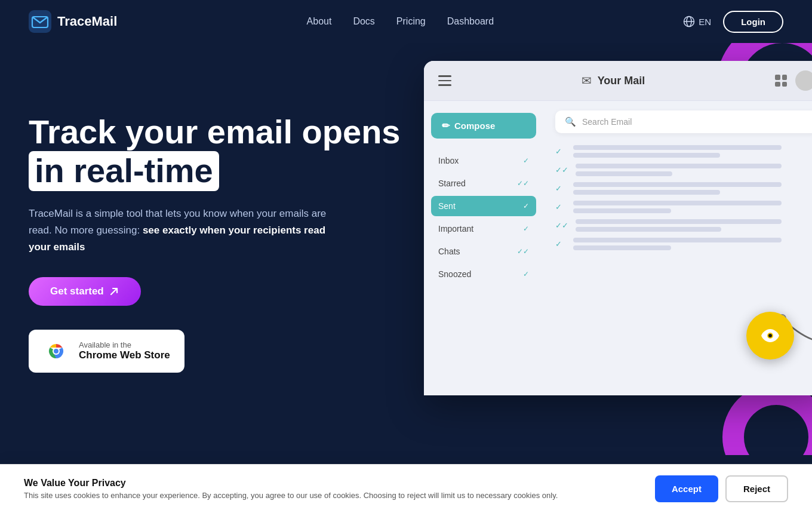  What do you see at coordinates (364, 21) in the screenshot?
I see `nav-docs: Docs` at bounding box center [364, 21].